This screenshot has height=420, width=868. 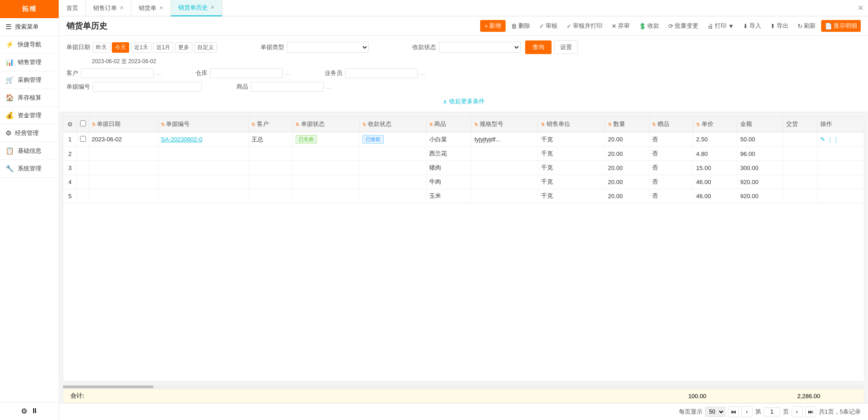 I want to click on doc-no-link: SA-20230602-0, so click(x=182, y=139).